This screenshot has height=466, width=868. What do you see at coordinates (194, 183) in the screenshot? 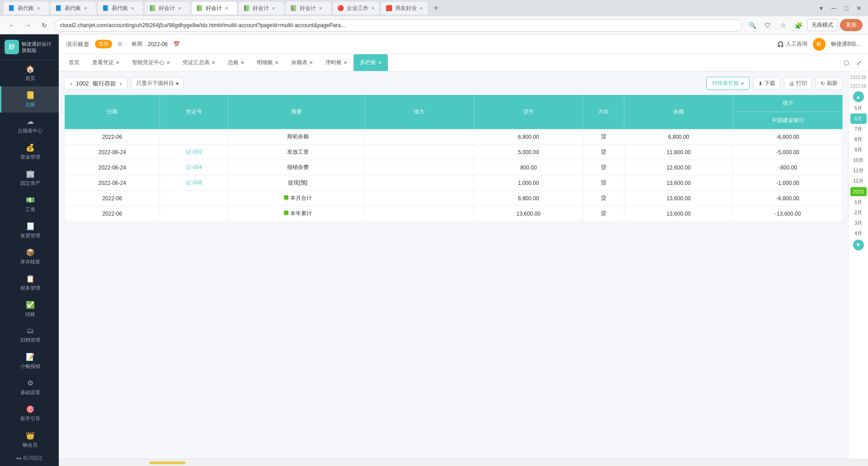
I see `voucher-link: 记-006` at bounding box center [194, 183].